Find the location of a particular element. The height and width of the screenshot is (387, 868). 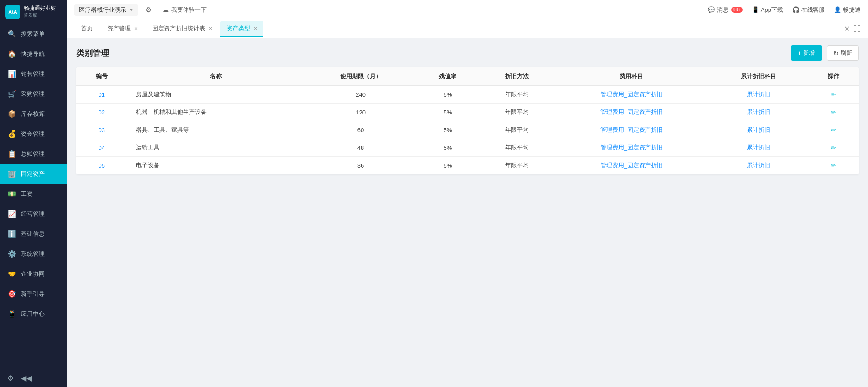

sidebar-item-basic-info: ℹ️ 基础信息 is located at coordinates (34, 234).